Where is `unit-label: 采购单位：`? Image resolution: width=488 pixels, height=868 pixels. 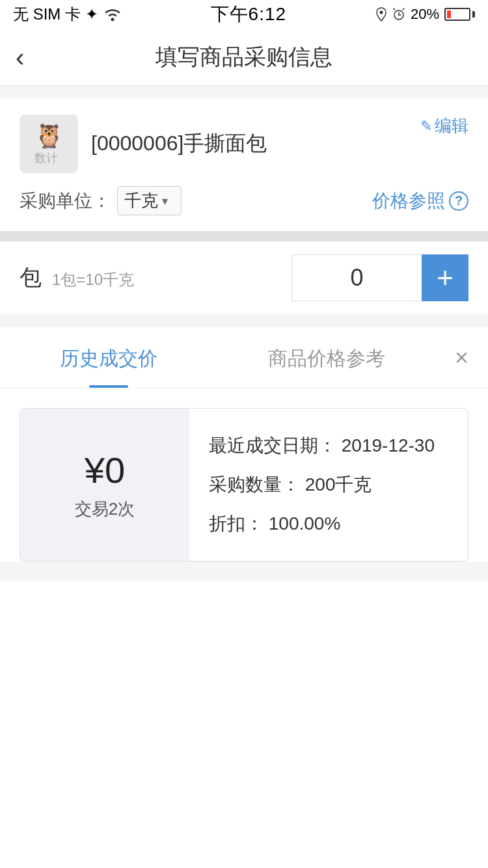
unit-label: 采购单位： is located at coordinates (65, 201).